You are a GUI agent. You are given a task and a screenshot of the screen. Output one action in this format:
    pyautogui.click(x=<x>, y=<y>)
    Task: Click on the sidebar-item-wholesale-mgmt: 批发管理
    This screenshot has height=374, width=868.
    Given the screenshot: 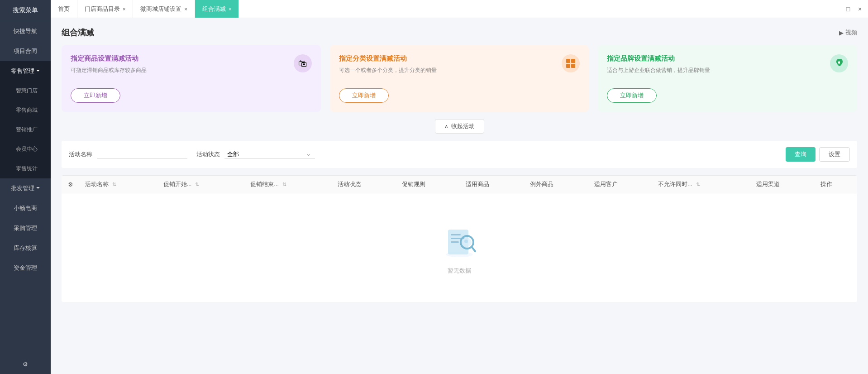 What is the action you would take?
    pyautogui.click(x=25, y=188)
    